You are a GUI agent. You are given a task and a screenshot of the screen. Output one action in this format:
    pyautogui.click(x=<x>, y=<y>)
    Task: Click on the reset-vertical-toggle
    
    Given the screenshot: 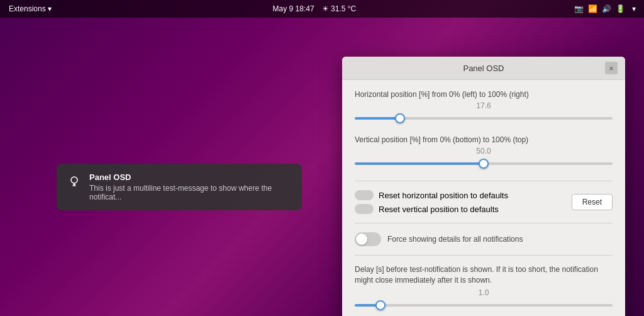 What is the action you would take?
    pyautogui.click(x=364, y=209)
    